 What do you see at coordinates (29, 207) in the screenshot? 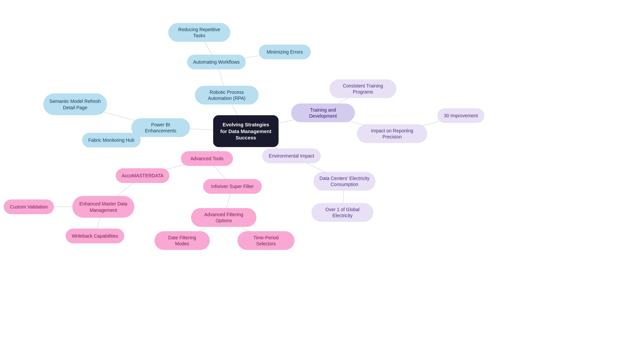
I see `node-custom: Custom Validation` at bounding box center [29, 207].